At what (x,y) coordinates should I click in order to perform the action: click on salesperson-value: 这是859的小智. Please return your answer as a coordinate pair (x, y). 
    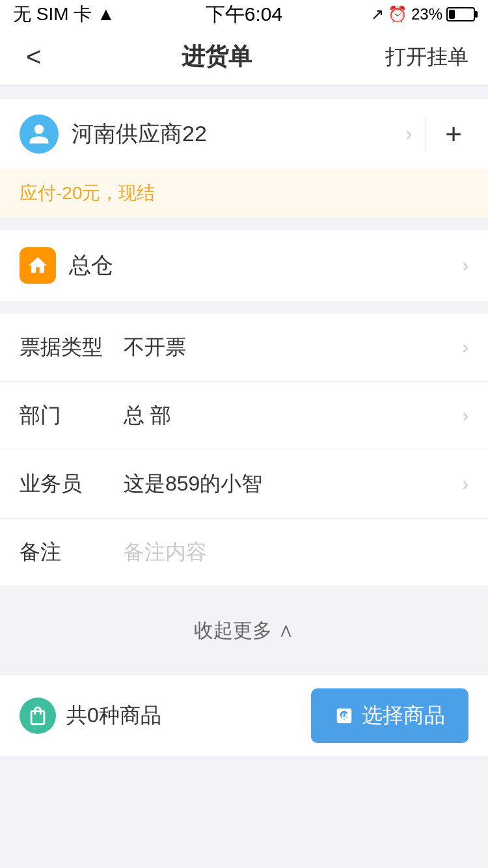
    Looking at the image, I should click on (293, 484).